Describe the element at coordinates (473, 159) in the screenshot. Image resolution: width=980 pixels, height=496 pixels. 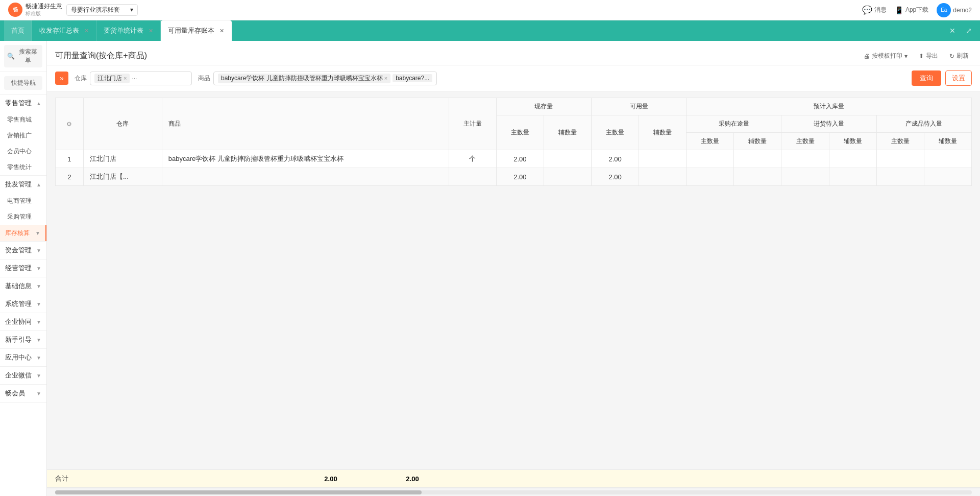
I see `row1-unit: 个` at that location.